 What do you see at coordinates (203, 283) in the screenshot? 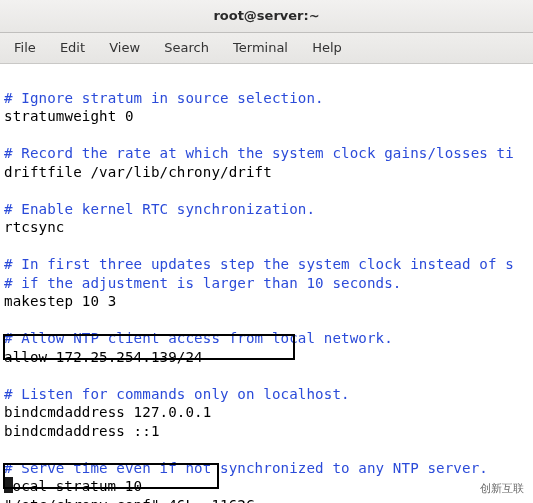
I see `comment-line: # if the adjustment is larger than 10 se…` at bounding box center [203, 283].